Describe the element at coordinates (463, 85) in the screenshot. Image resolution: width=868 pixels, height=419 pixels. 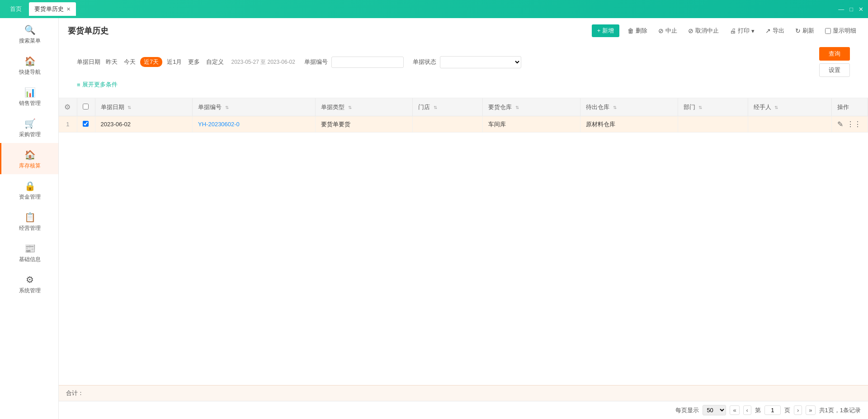
I see `filter-row-2: ≡ 展开更多条件` at that location.